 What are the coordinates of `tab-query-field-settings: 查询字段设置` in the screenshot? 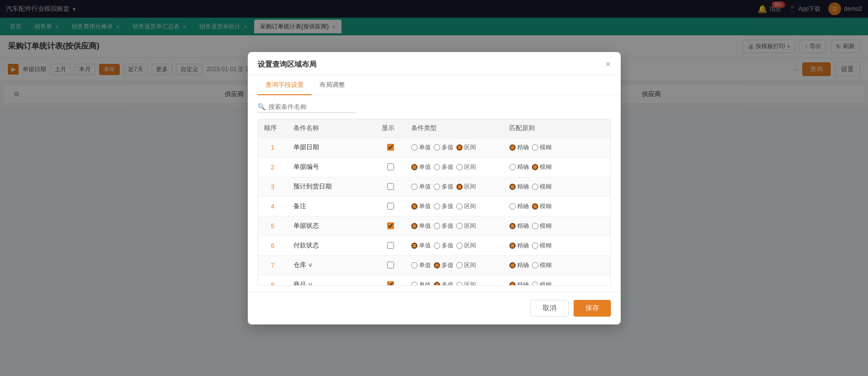 It's located at (285, 85).